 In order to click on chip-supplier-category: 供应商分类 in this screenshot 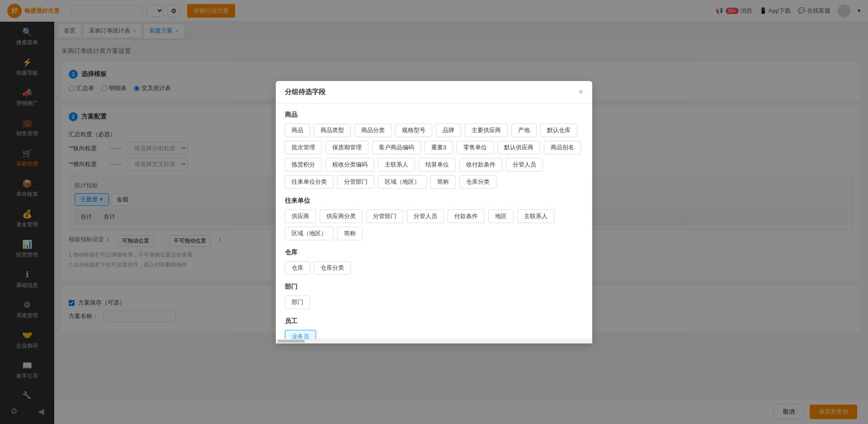, I will do `click(341, 216)`.